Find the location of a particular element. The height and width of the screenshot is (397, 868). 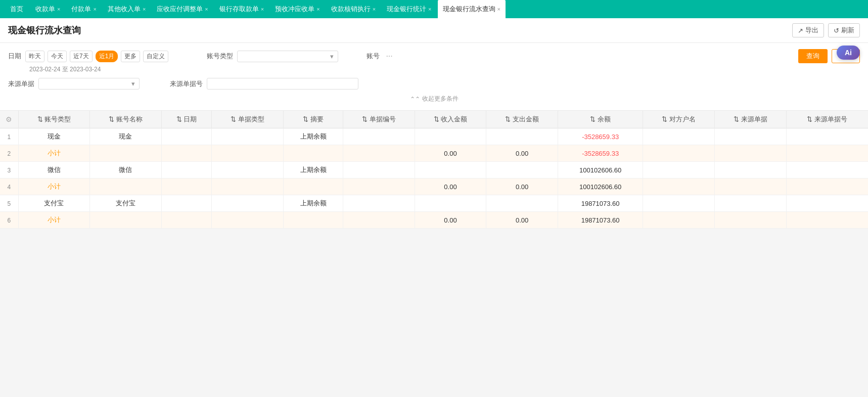

source-doc-num-input is located at coordinates (283, 84).